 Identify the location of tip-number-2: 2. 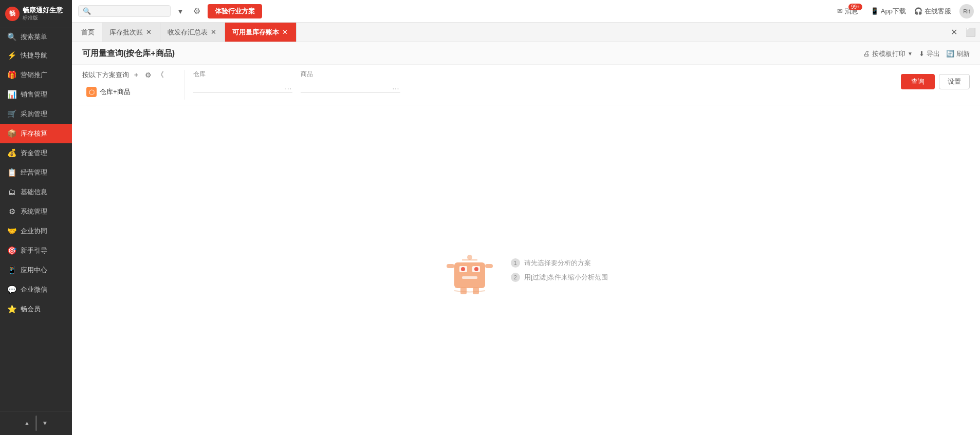
(515, 277).